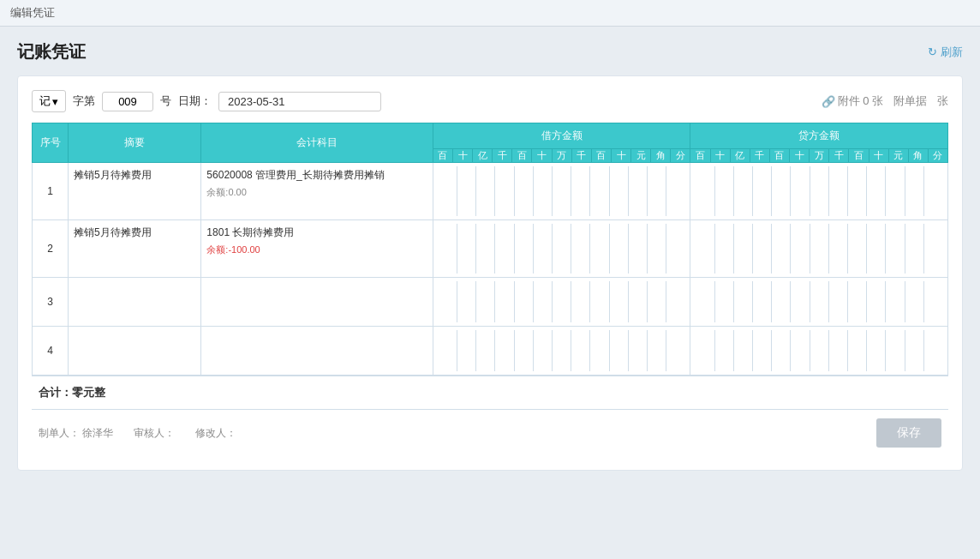 This screenshot has width=980, height=559. What do you see at coordinates (128, 101) in the screenshot?
I see `voucher-number-input` at bounding box center [128, 101].